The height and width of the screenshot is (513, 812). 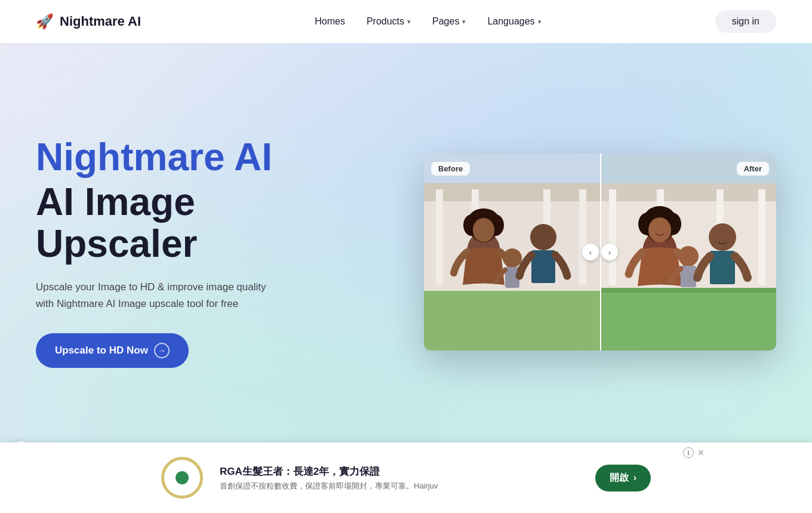 I want to click on cta-button: Upscale to HD Now →, so click(x=112, y=351).